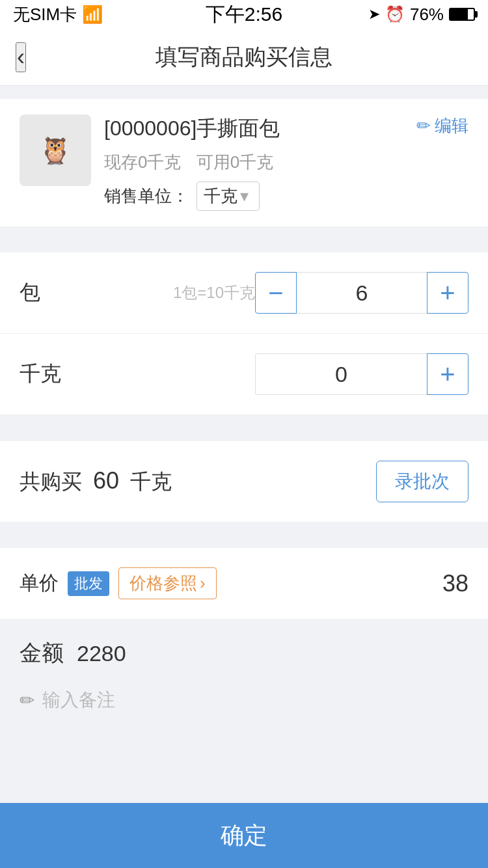 This screenshot has width=488, height=868. I want to click on kg-control: +, so click(362, 374).